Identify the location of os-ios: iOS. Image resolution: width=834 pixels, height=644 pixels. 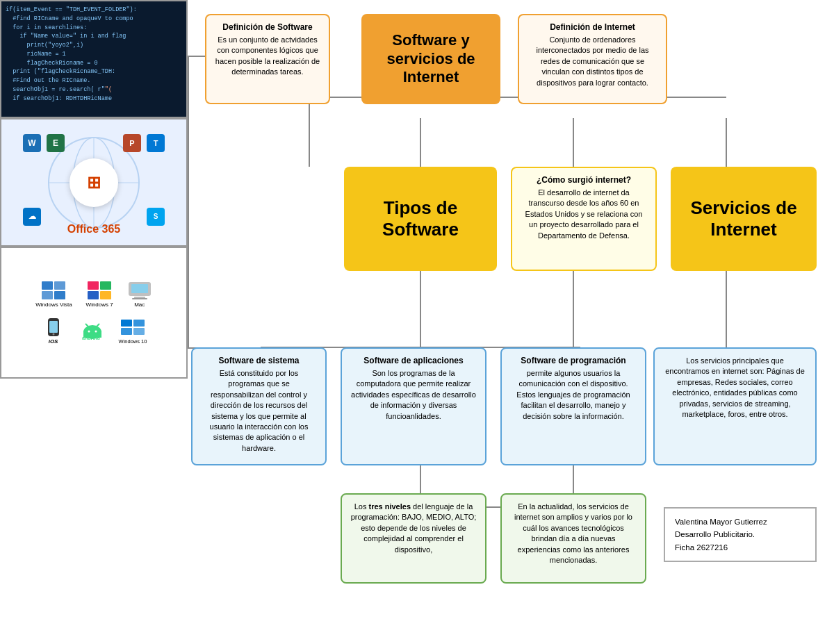
(54, 331).